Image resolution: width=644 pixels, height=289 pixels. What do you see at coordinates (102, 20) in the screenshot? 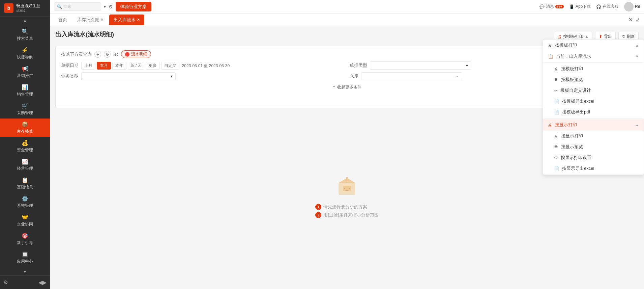
I see `tab-batch-close: ✕` at bounding box center [102, 20].